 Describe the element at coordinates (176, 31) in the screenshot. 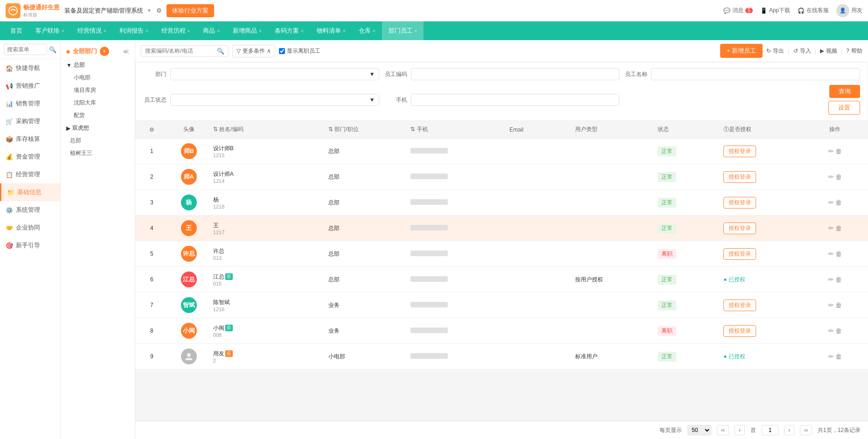

I see `tab-history: 经营历程 ×` at that location.